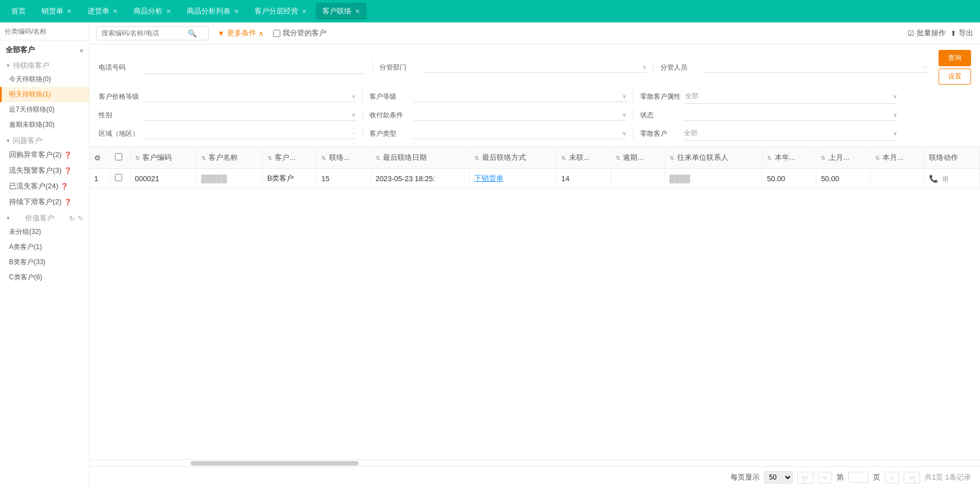 The image size is (980, 488). Describe the element at coordinates (341, 11) in the screenshot. I see `nav-customer-contact: 客户联络 ✕` at that location.